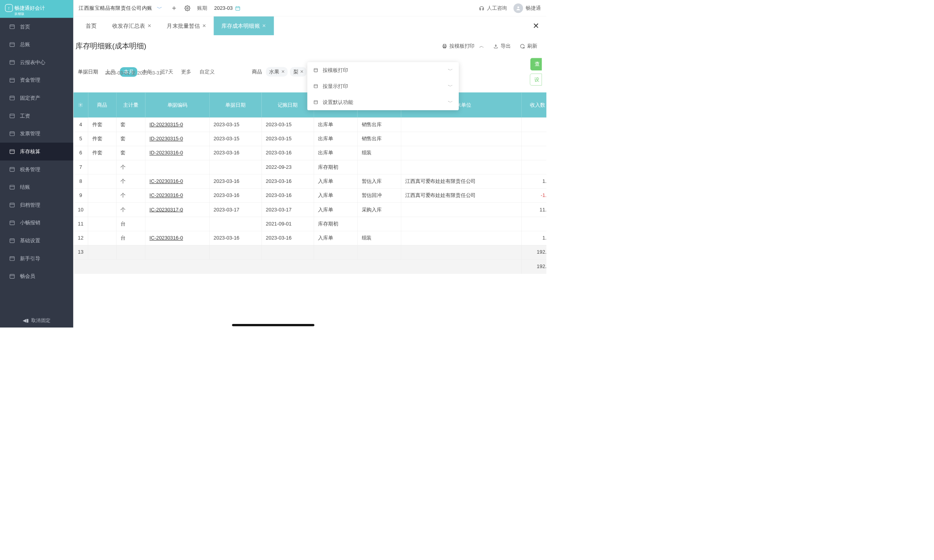 The image size is (934, 560). I want to click on query-button: 查, so click(536, 64).